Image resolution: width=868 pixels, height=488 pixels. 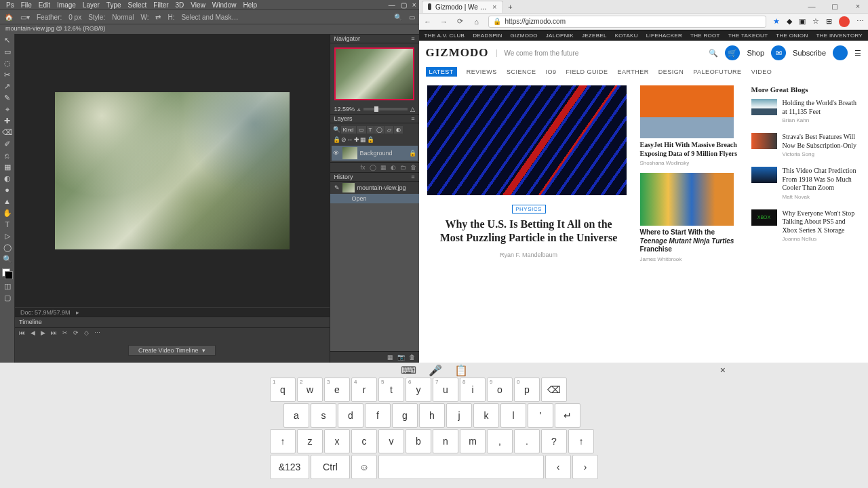 I want to click on net-link: KOTAKU, so click(x=627, y=35).